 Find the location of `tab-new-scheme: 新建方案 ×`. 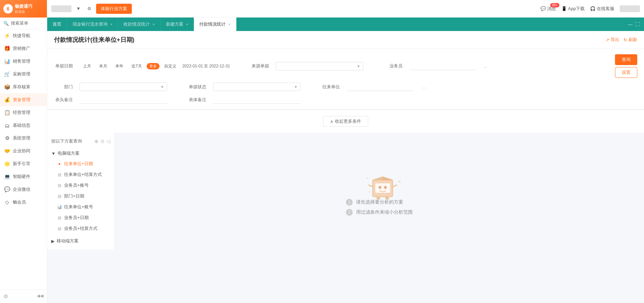

tab-new-scheme: 新建方案 × is located at coordinates (177, 24).